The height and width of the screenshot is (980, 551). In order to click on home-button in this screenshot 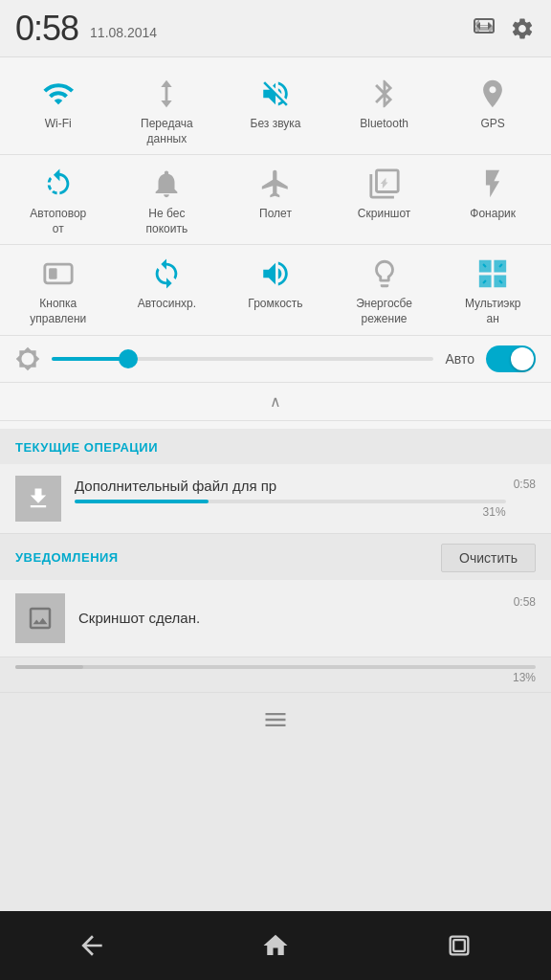, I will do `click(276, 946)`.